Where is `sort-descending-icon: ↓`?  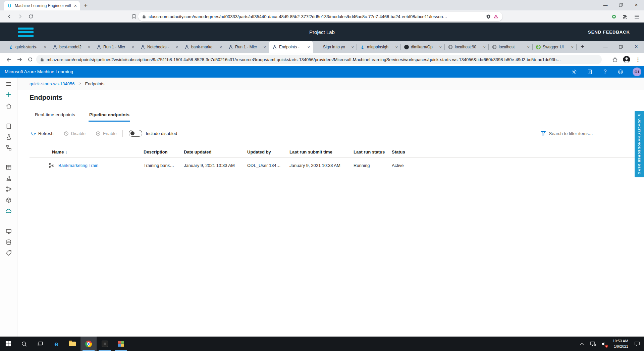
sort-descending-icon: ↓ is located at coordinates (66, 152).